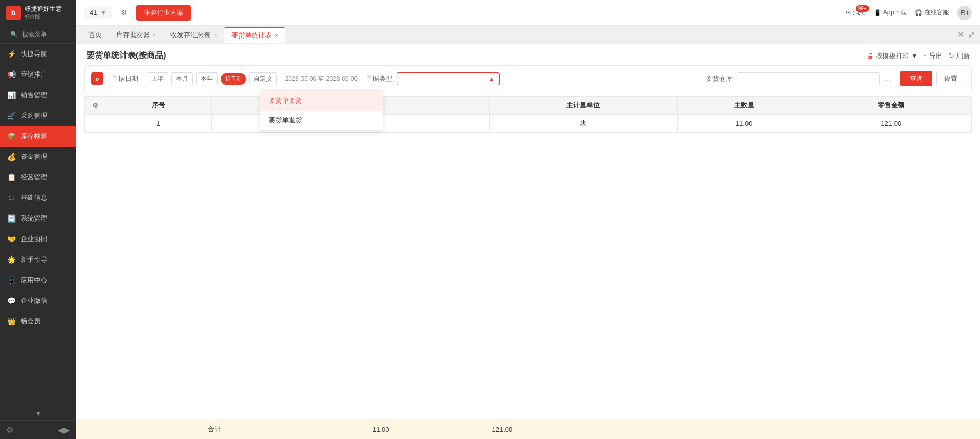  What do you see at coordinates (965, 13) in the screenshot?
I see `user-avatar: Rit` at bounding box center [965, 13].